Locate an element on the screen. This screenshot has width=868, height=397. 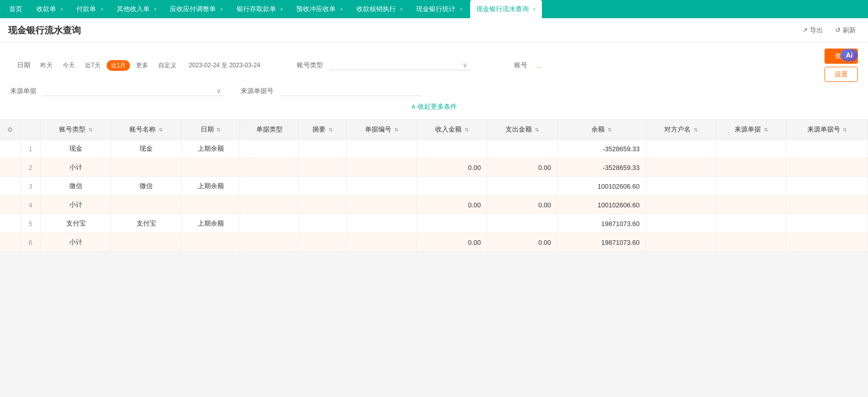
col-income: 收入金额 ⇅ is located at coordinates (452, 129).